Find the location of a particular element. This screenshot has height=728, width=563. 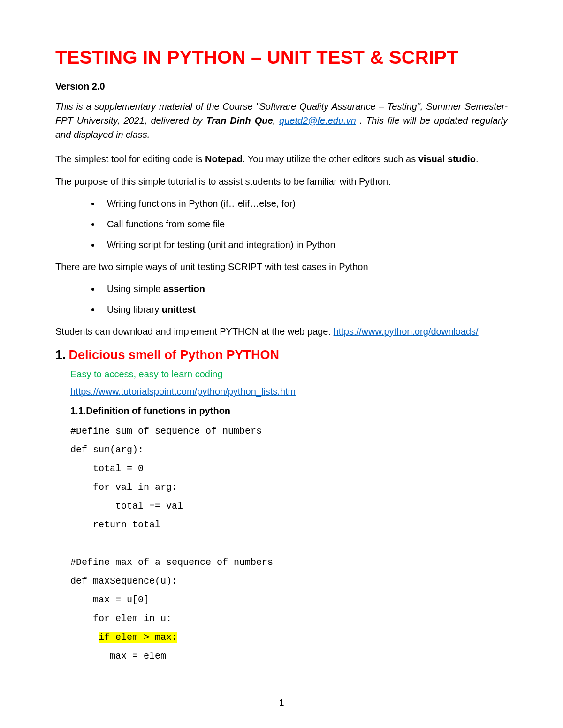

purpose-paragraph: The purpose of this simple tutorial is t… is located at coordinates (282, 181).